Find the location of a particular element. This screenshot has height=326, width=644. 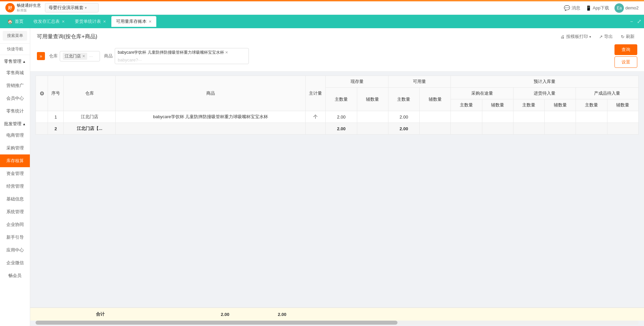

horizontal-scrollbar is located at coordinates (217, 323).